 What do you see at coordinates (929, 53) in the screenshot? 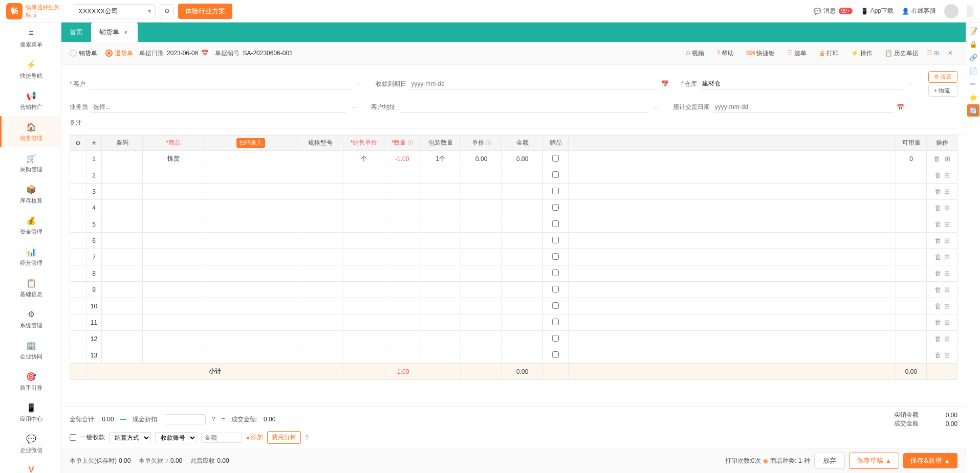
I see `view-list-icon: ☰` at bounding box center [929, 53].